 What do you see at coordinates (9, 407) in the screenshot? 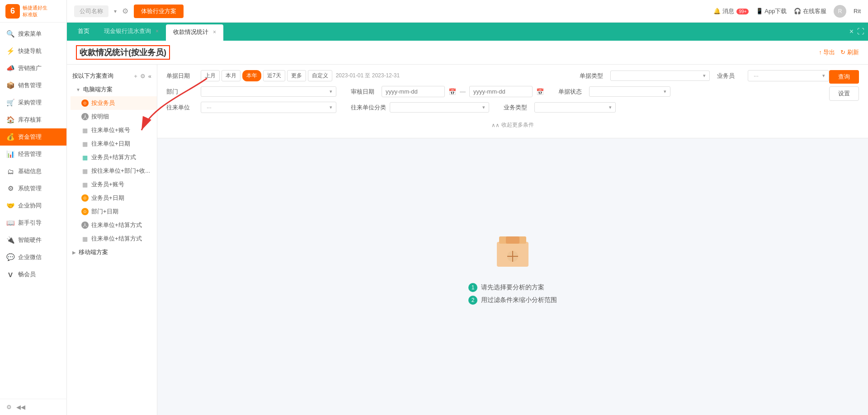
I see `settings-footer-icon: ⚙` at bounding box center [9, 407].